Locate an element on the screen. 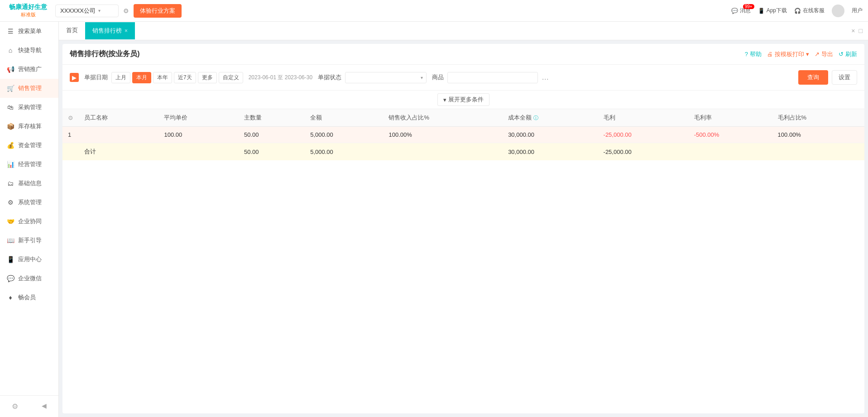 The image size is (868, 417). last-7days-btn: 近7天 is located at coordinates (185, 78).